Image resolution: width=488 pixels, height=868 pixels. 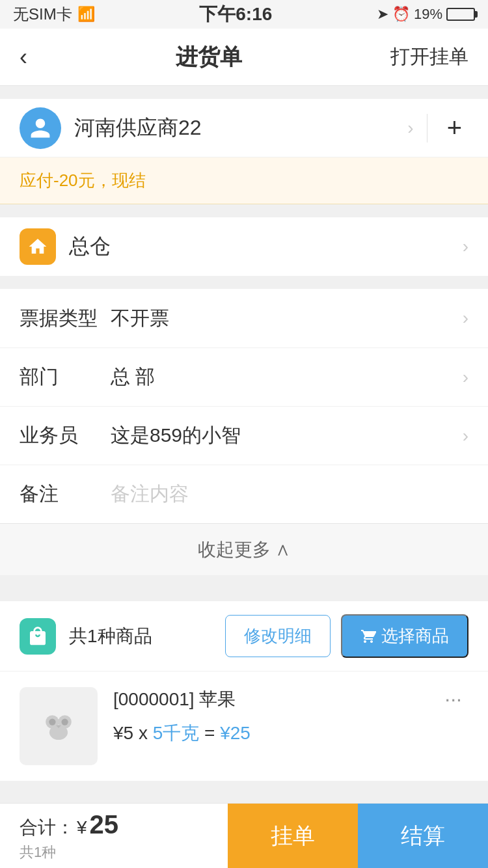 What do you see at coordinates (65, 436) in the screenshot?
I see `salesperson-label: 业务员` at bounding box center [65, 436].